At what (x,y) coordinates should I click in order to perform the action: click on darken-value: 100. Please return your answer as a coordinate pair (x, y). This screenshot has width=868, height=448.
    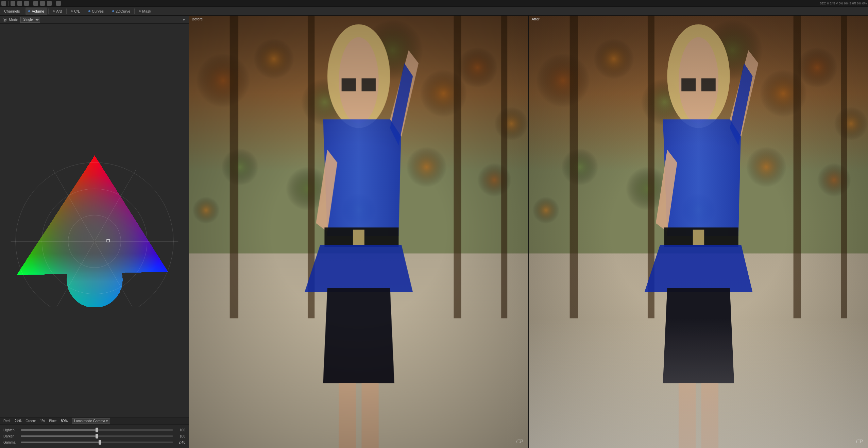
    Looking at the image, I should click on (180, 436).